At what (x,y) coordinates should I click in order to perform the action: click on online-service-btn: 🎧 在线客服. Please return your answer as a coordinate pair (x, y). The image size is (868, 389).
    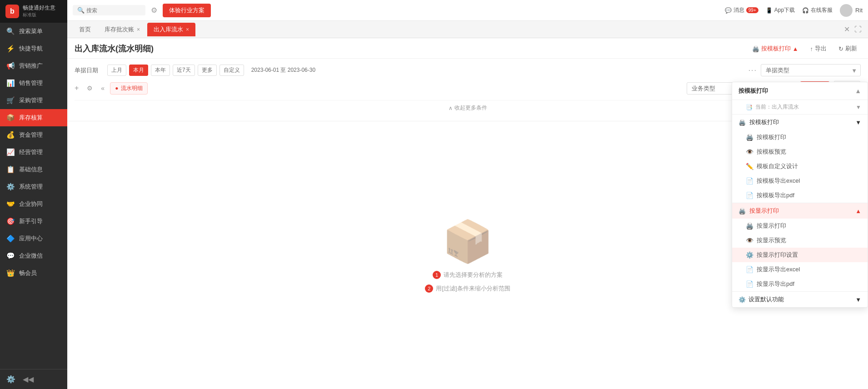
    Looking at the image, I should click on (817, 10).